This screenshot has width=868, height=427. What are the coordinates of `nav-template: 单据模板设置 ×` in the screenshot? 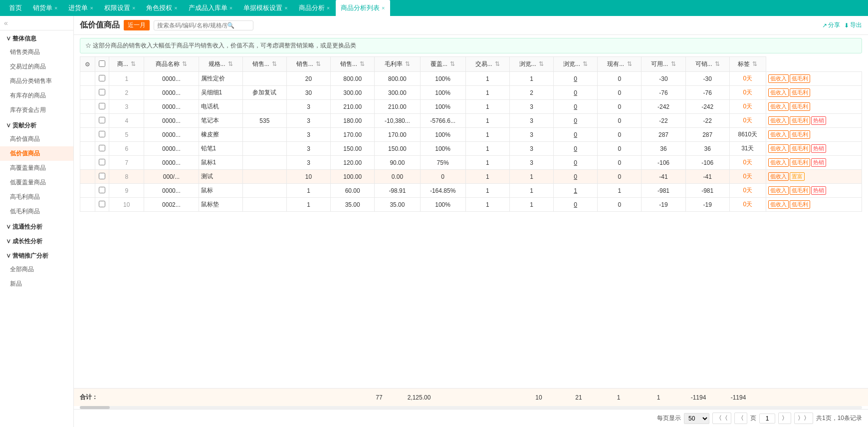 It's located at (265, 8).